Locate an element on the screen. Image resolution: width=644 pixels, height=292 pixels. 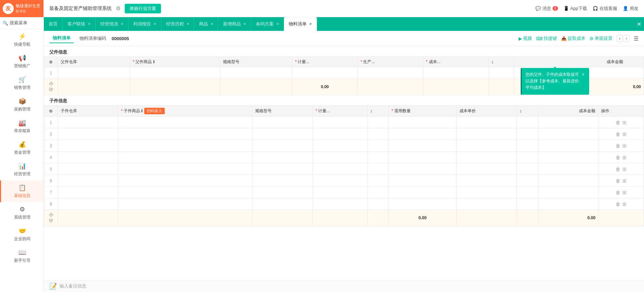
copy-icon-5: ⊞ is located at coordinates (624, 181).